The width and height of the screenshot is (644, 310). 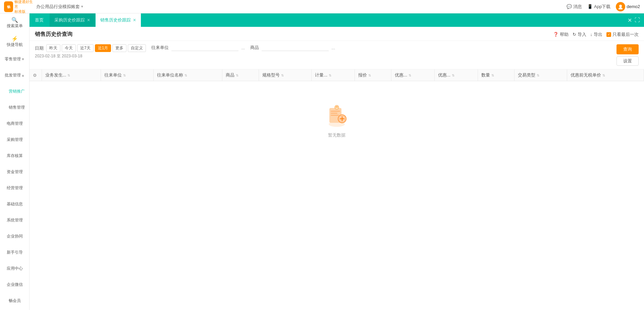 I want to click on import-action: ↻ 导入, so click(x=580, y=35).